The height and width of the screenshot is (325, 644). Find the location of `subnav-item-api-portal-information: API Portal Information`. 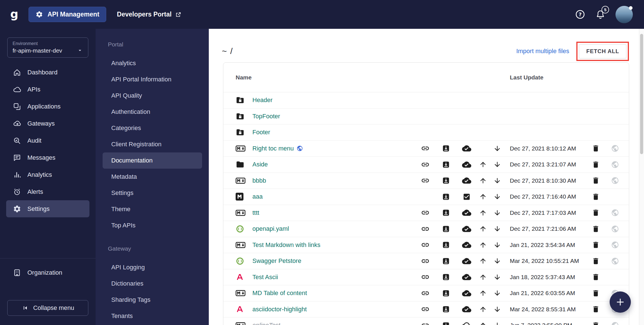

subnav-item-api-portal-information: API Portal Information is located at coordinates (152, 79).